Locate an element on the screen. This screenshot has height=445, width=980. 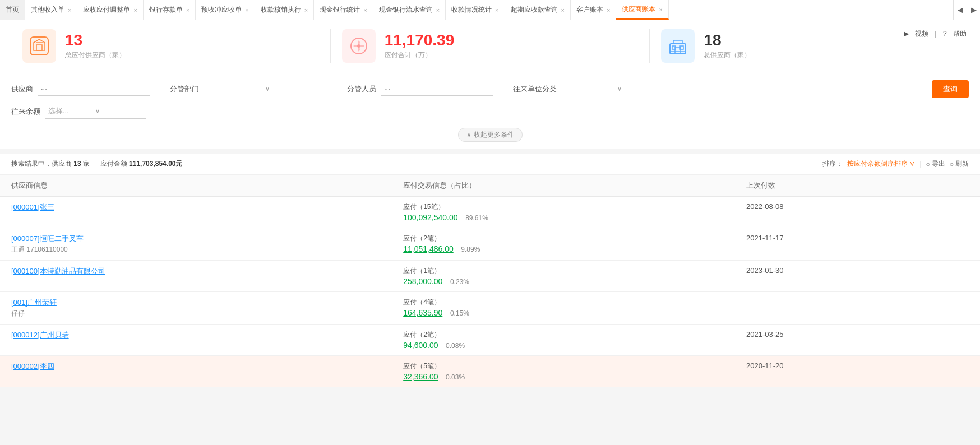
nav-tab-label: 应收应付调整单 is located at coordinates (107, 10).